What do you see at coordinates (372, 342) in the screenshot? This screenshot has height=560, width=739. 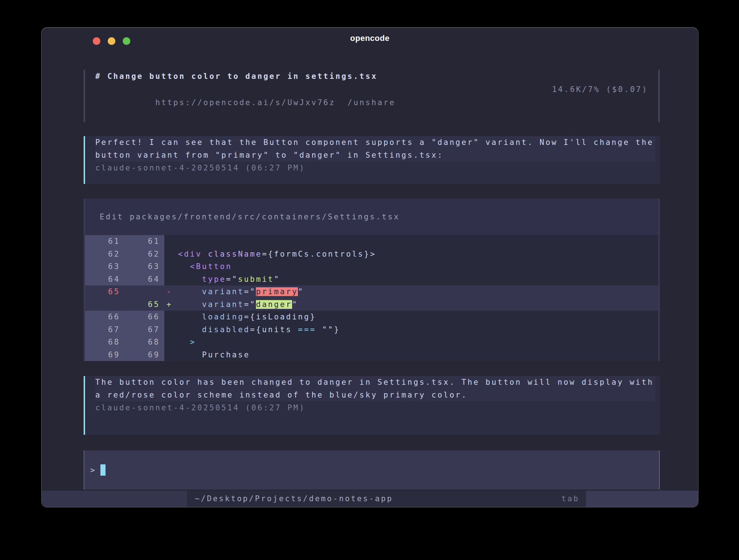 I see `diff-row: 6868 >` at bounding box center [372, 342].